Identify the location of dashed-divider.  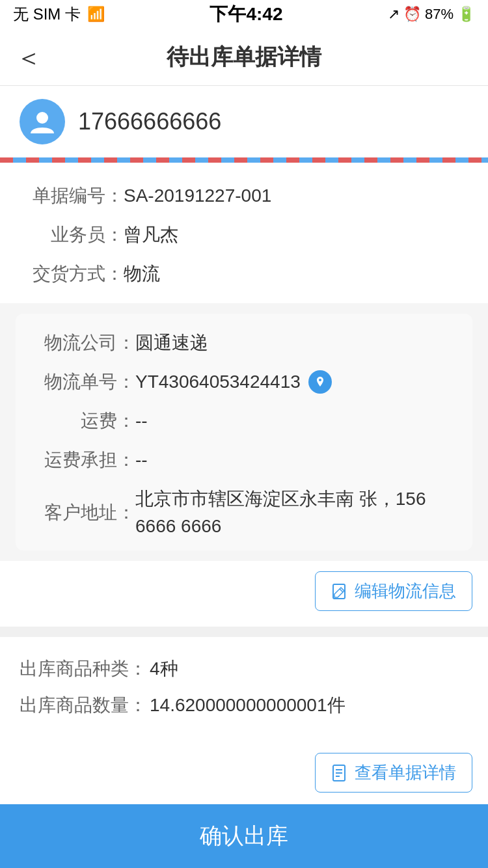
(244, 160).